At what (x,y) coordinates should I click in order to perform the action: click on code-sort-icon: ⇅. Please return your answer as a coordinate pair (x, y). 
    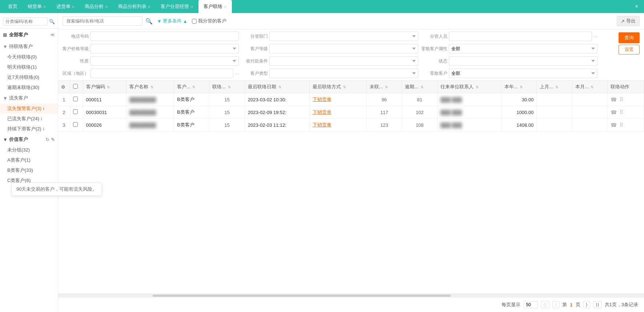
    Looking at the image, I should click on (108, 87).